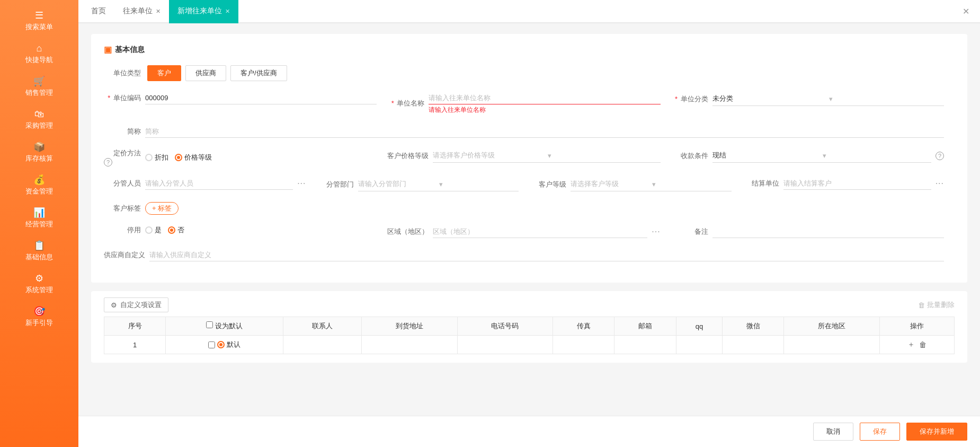  Describe the element at coordinates (176, 230) in the screenshot. I see `disable-no-radio: 否` at that location.